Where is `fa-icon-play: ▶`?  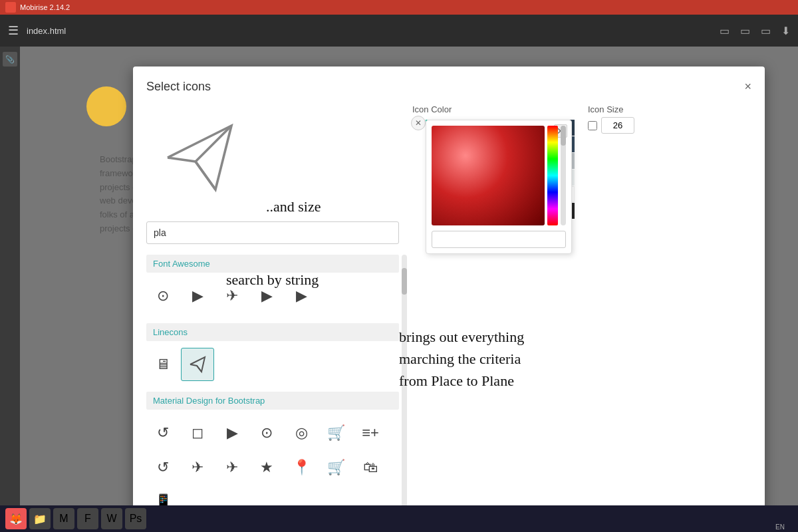
fa-icon-play: ▶ is located at coordinates (198, 296).